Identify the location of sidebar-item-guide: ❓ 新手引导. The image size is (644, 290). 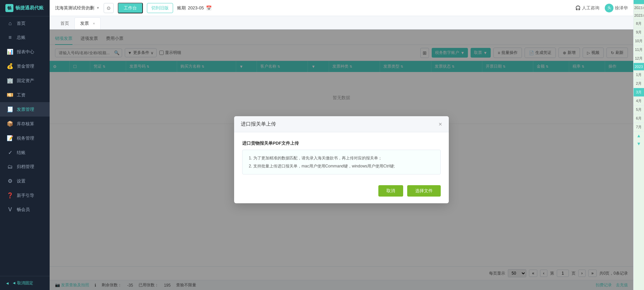
(25, 196).